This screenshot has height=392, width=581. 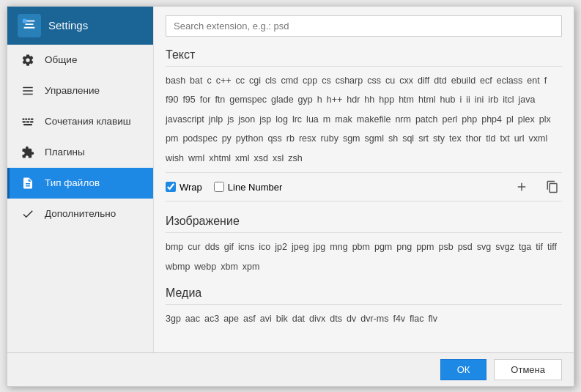 I want to click on tag-asf: asf, so click(x=249, y=319).